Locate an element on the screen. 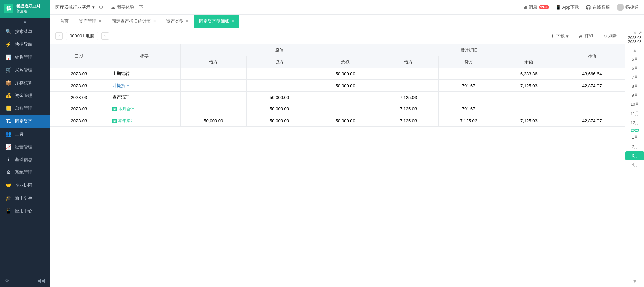  timeline-month-5: 5月 is located at coordinates (635, 59).